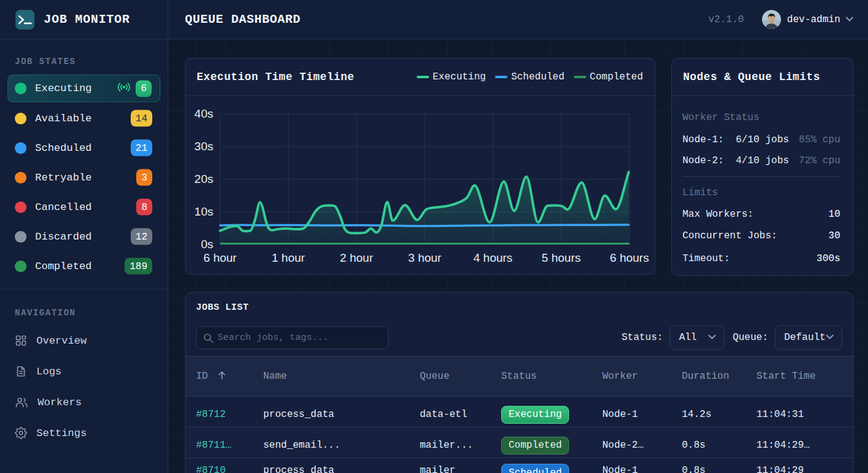 This screenshot has width=868, height=473. Describe the element at coordinates (629, 257) in the screenshot. I see `svg-text: 6 hours` at that location.